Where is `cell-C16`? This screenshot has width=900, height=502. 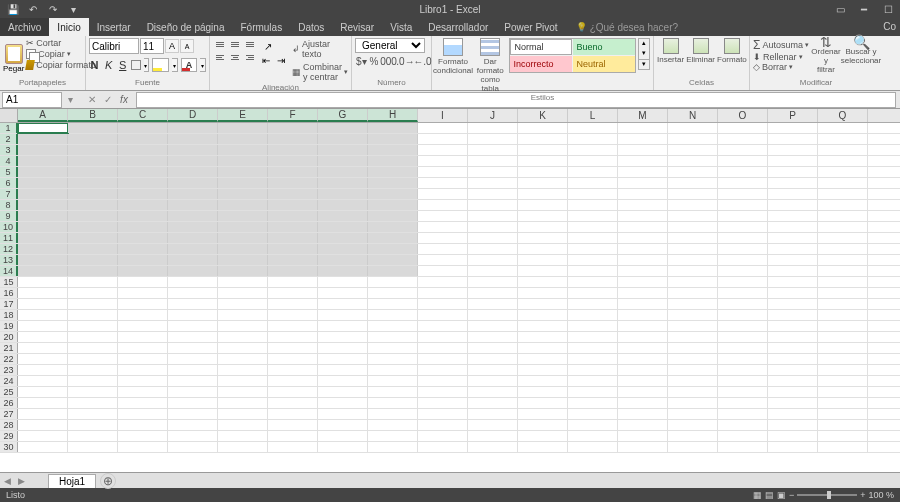
cell-C16 is located at coordinates (143, 293).